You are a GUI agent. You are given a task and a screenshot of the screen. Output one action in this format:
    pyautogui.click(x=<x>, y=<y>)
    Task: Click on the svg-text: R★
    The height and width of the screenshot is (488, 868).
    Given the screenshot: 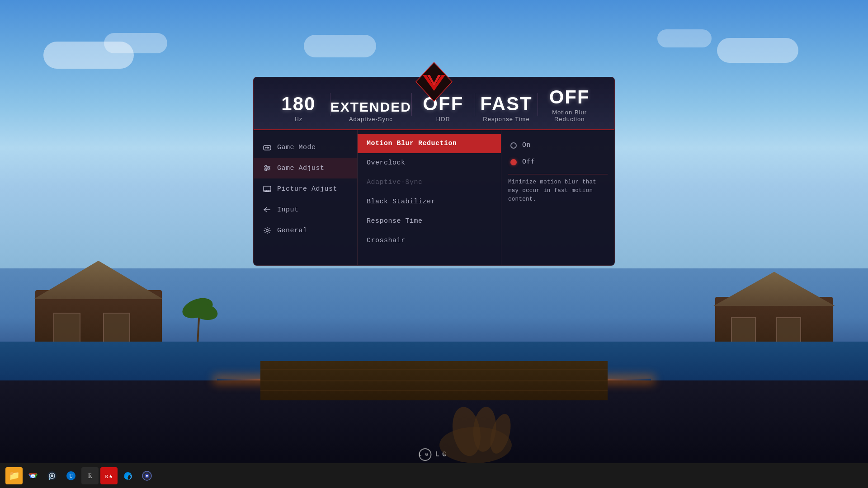 What is the action you would take?
    pyautogui.click(x=108, y=476)
    